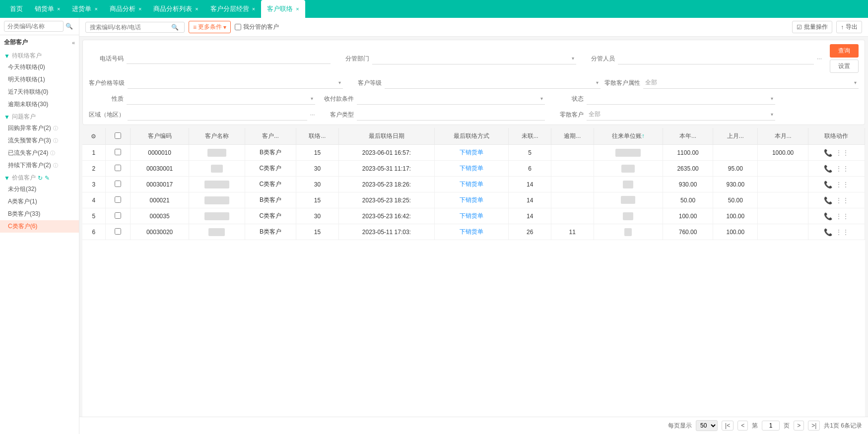  I want to click on sidebar-item-churned: 已流失客户(24) ⓘ, so click(40, 153).